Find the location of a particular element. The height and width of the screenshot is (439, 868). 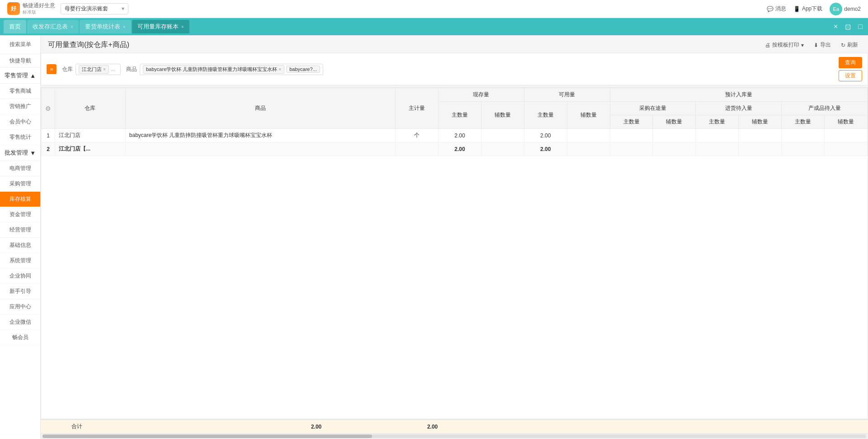

top-bar: 好 畅捷通好生意 标准版 母婴行业演示账套 ▾ 💬 消息 📱 App下载 Ea … is located at coordinates (434, 9).